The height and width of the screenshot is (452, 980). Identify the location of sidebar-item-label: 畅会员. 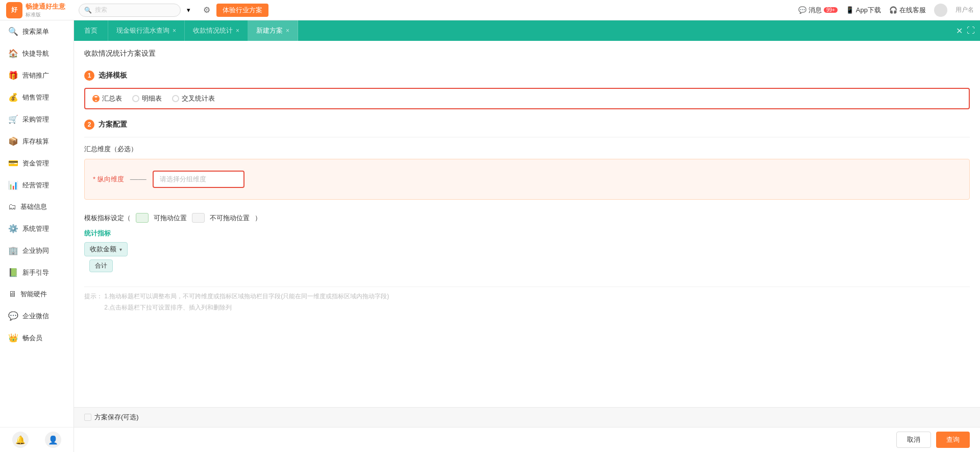
(33, 338).